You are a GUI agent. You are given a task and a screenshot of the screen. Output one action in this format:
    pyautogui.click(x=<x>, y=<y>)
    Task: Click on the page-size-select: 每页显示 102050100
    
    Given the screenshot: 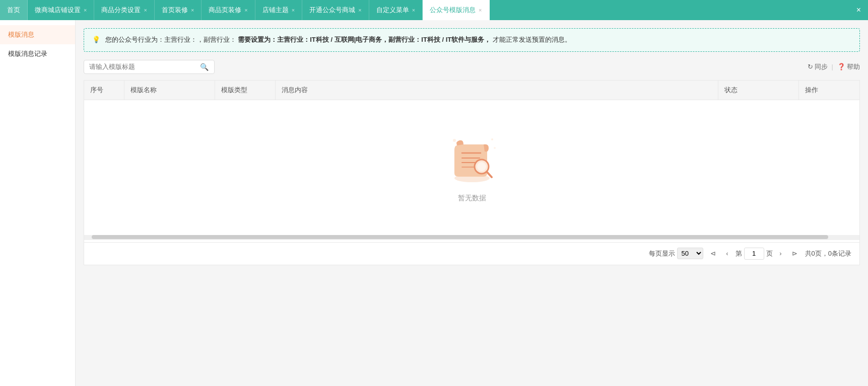 What is the action you would take?
    pyautogui.click(x=676, y=254)
    